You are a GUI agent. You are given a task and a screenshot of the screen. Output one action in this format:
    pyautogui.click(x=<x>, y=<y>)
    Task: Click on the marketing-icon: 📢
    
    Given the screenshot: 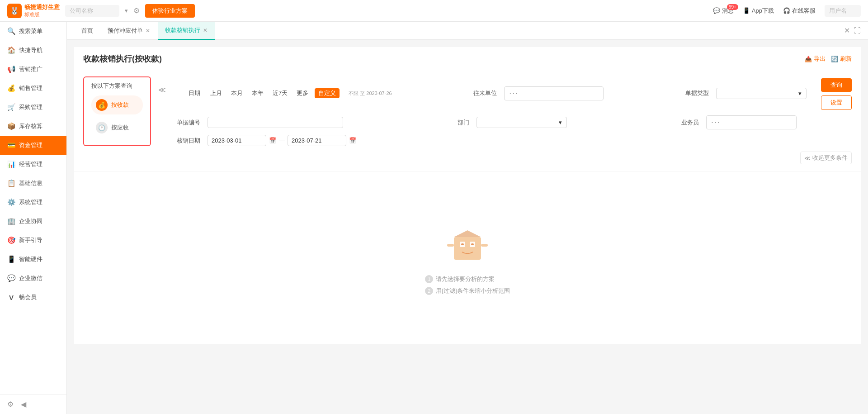 What is the action you would take?
    pyautogui.click(x=11, y=69)
    